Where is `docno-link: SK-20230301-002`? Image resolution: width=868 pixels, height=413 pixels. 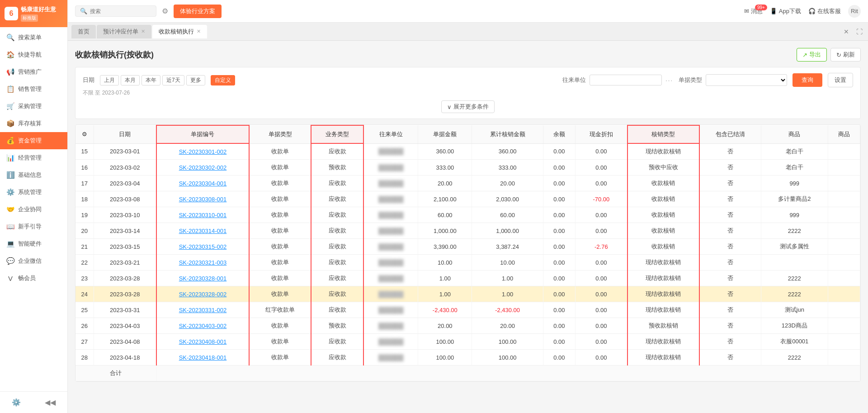
docno-link: SK-20230301-002 is located at coordinates (203, 152).